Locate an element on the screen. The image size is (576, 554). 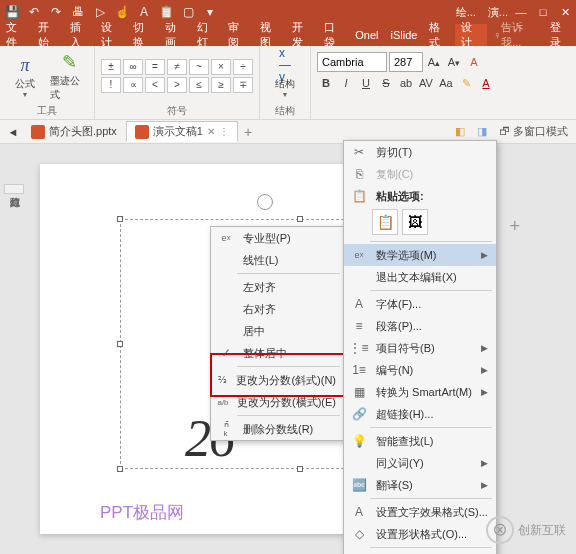
tab-islide: iSlide is located at coordinates (404, 35).